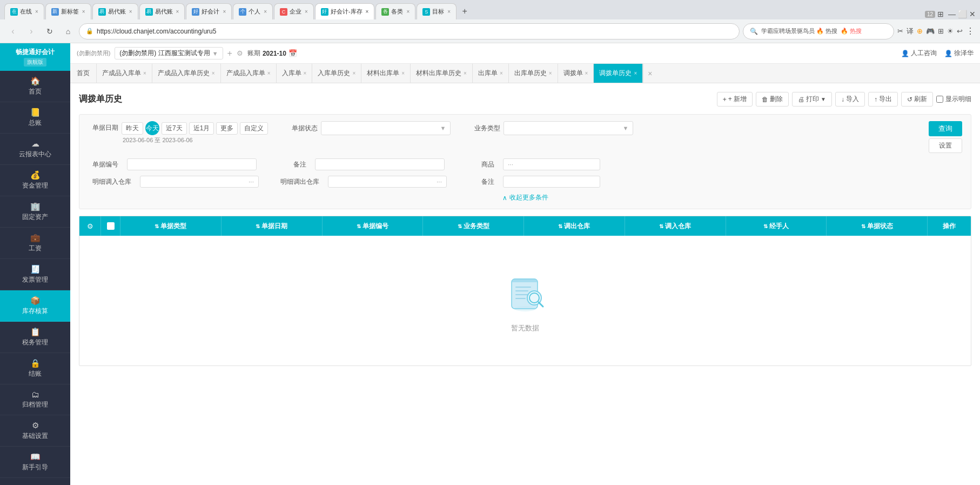 The image size is (980, 485). I want to click on more-date-btn: 更多, so click(227, 129).